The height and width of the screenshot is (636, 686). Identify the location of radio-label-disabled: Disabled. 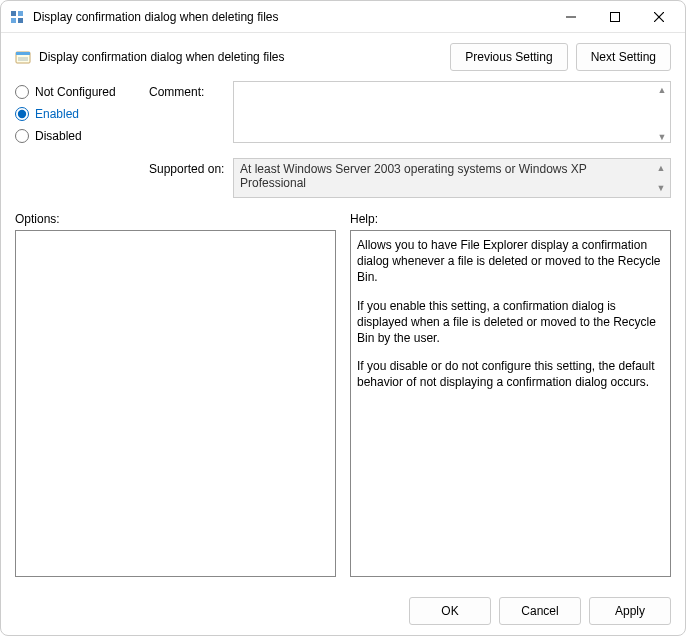
(58, 136).